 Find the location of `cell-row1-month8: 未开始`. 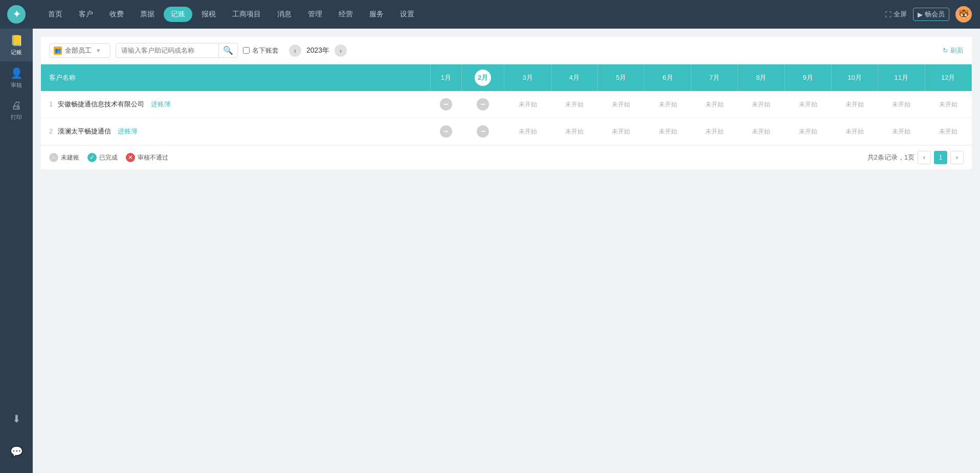

cell-row1-month8: 未开始 is located at coordinates (761, 132).